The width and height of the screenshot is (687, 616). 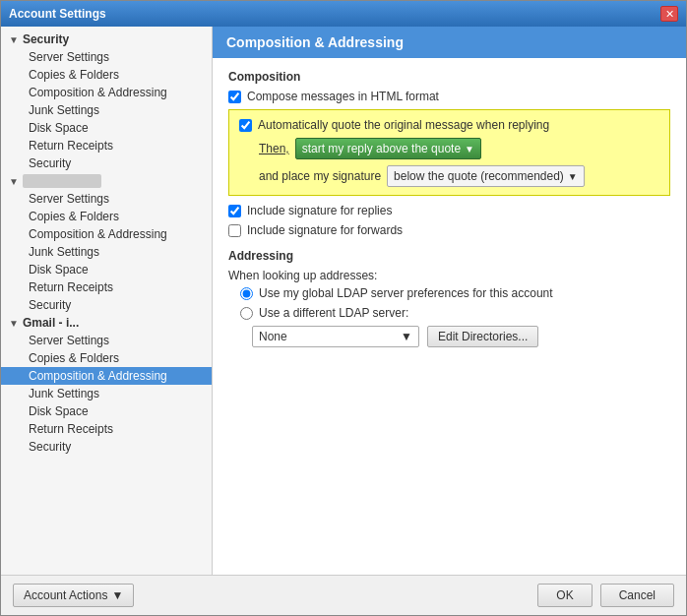 I want to click on include-sig-forwards-label: Include signature for forwards, so click(x=325, y=230).